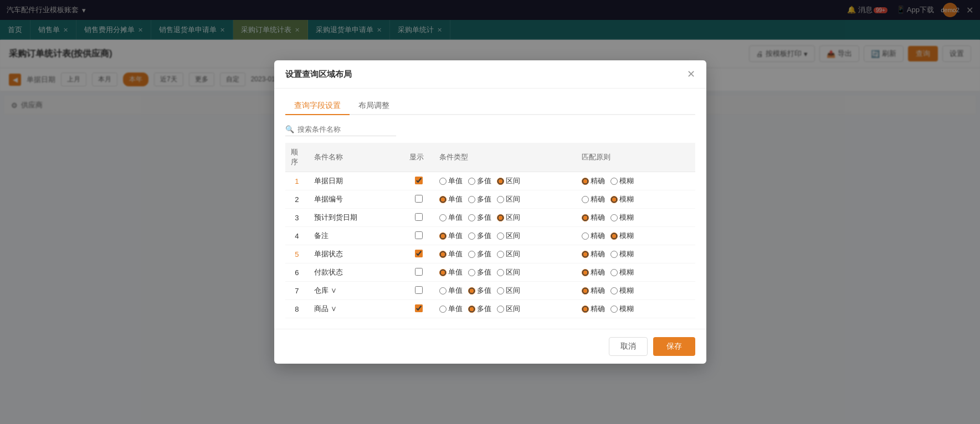 This screenshot has width=980, height=424. I want to click on modal-body: 查询字段设置 布局调整 🔍 顺序 条件名称, so click(490, 102).